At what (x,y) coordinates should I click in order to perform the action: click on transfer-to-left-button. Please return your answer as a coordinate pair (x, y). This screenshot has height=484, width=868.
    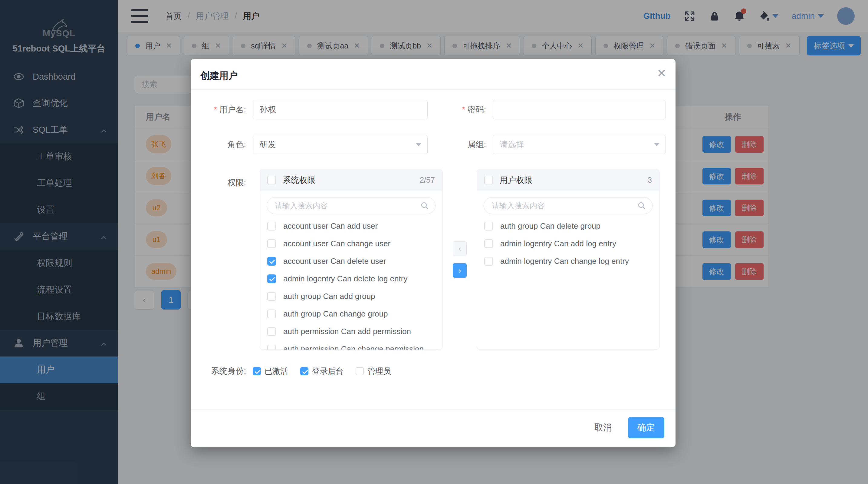
    Looking at the image, I should click on (460, 249).